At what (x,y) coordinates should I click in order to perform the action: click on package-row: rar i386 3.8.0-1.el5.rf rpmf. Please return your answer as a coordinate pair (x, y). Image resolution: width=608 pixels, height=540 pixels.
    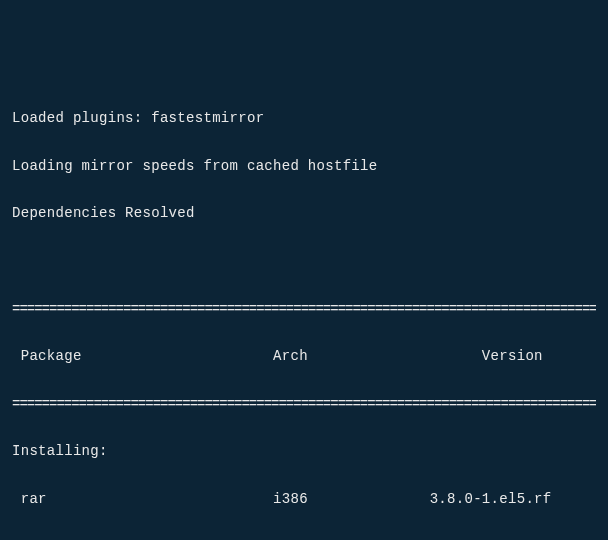
    Looking at the image, I should click on (304, 500).